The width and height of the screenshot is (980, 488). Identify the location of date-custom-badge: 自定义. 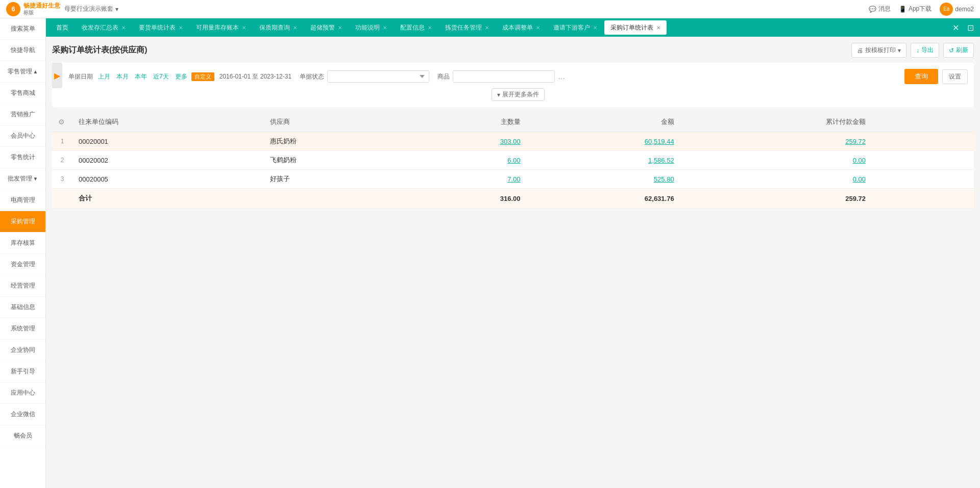
(203, 76).